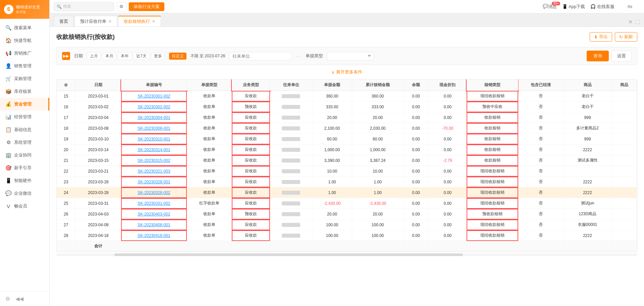 The height and width of the screenshot is (306, 644). I want to click on cell-r12-c10: 现结收款核销, so click(492, 225).